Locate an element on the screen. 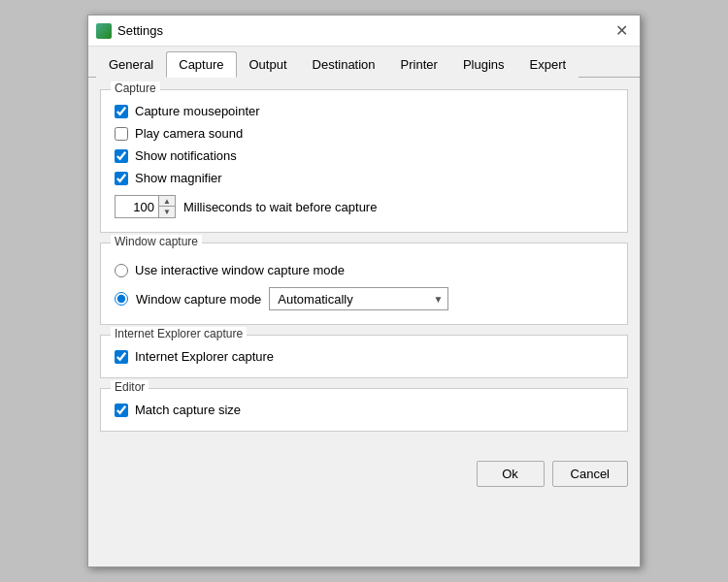  title-bar-left: Settings is located at coordinates (130, 31).